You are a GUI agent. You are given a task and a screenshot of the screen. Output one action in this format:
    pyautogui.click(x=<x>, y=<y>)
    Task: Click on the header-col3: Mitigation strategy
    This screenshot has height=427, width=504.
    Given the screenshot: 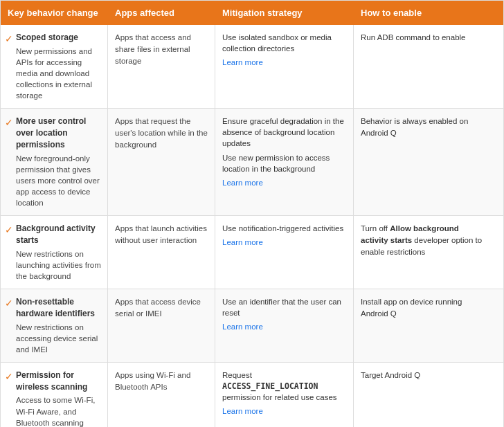 What is the action you would take?
    pyautogui.click(x=285, y=12)
    